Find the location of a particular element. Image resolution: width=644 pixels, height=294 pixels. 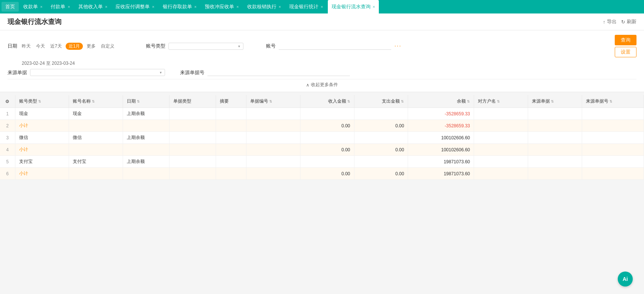

refresh-icon: ↻ is located at coordinates (623, 22).